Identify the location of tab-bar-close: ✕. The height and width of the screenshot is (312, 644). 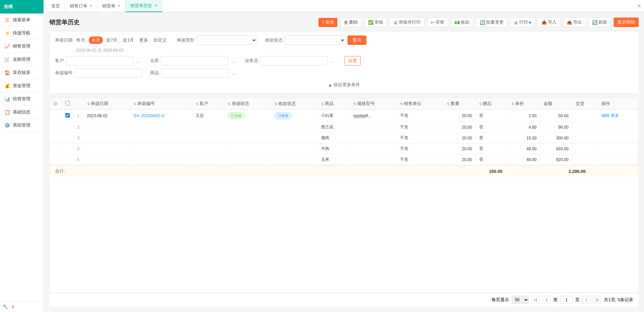
(639, 6).